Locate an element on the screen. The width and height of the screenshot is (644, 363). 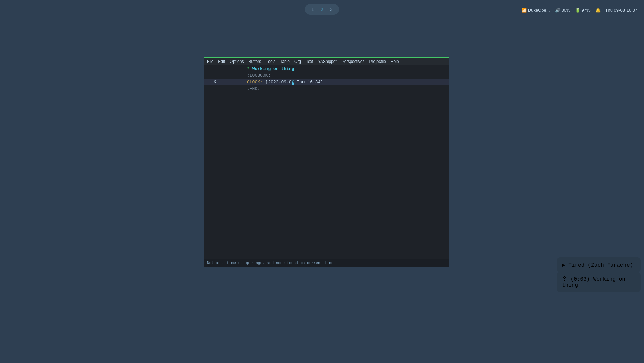
datetime-label: Thu 09-08 16:37 is located at coordinates (621, 10).